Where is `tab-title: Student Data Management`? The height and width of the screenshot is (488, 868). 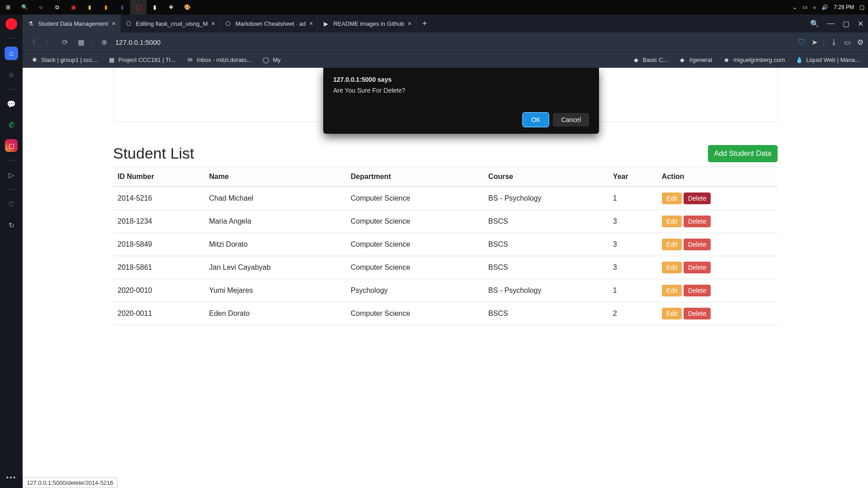
tab-title: Student Data Management is located at coordinates (73, 23).